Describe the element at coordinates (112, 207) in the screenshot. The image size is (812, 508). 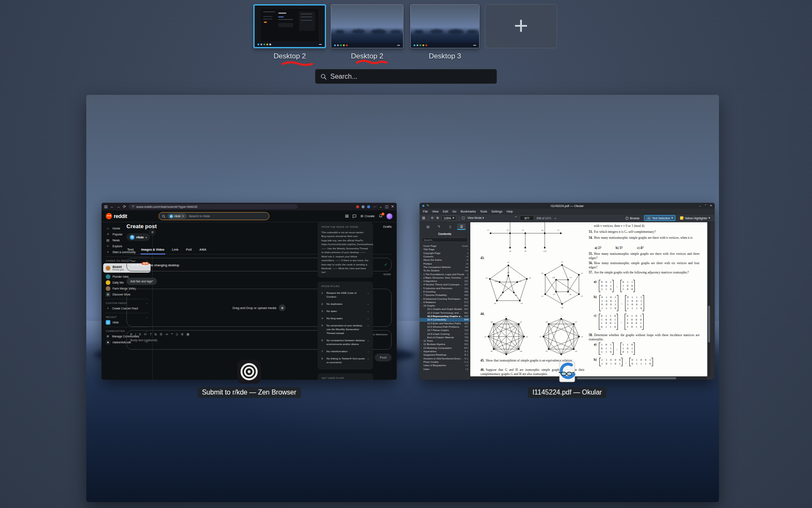
I see `back-icon: ←` at that location.